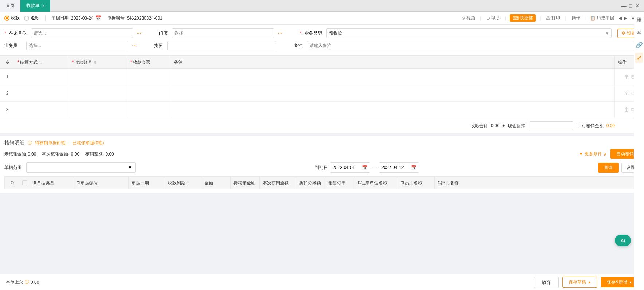 The width and height of the screenshot is (644, 290). I want to click on counterpart-input, so click(82, 33).